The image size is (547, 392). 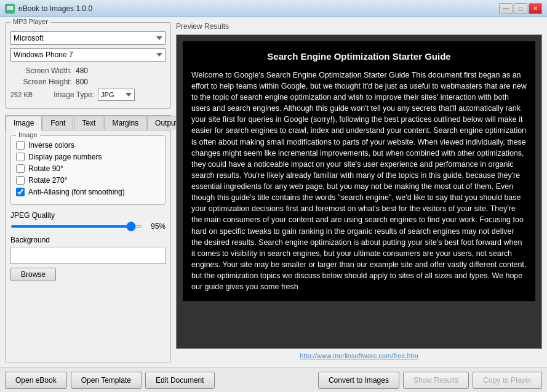 What do you see at coordinates (507, 380) in the screenshot?
I see `copy-to-player-button: Copy to Player` at bounding box center [507, 380].